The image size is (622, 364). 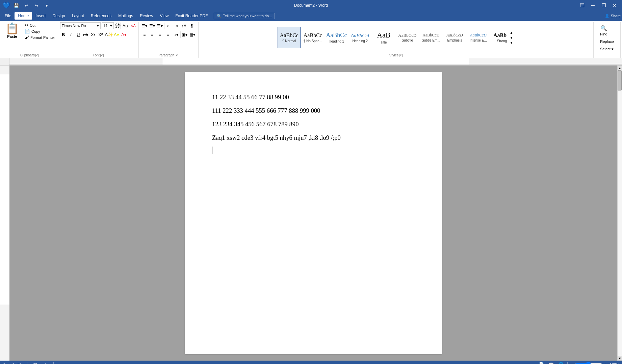 I want to click on superscript-button: X², so click(x=101, y=34).